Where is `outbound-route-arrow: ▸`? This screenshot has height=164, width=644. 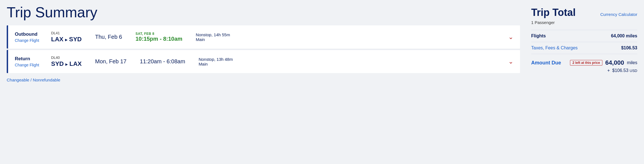 outbound-route-arrow: ▸ is located at coordinates (66, 40).